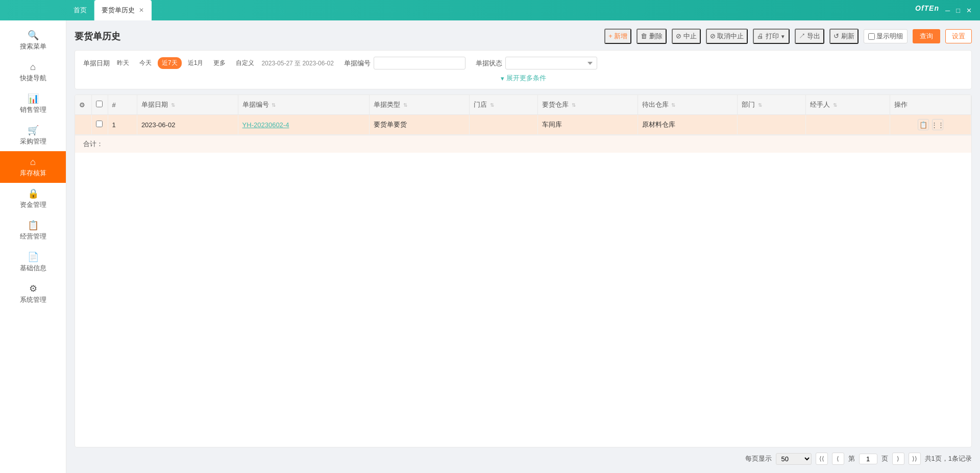  Describe the element at coordinates (219, 63) in the screenshot. I see `date-btn-more: 更多` at that location.